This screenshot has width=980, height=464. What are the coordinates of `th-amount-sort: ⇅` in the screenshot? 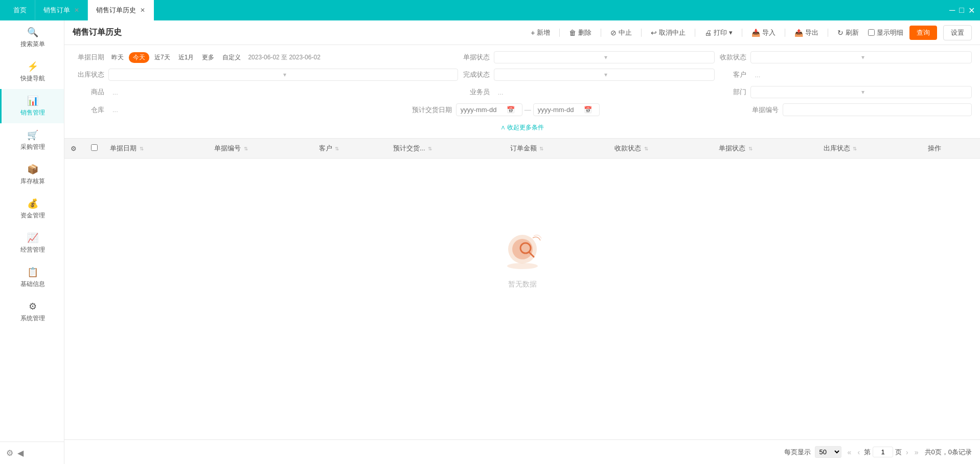 It's located at (541, 148).